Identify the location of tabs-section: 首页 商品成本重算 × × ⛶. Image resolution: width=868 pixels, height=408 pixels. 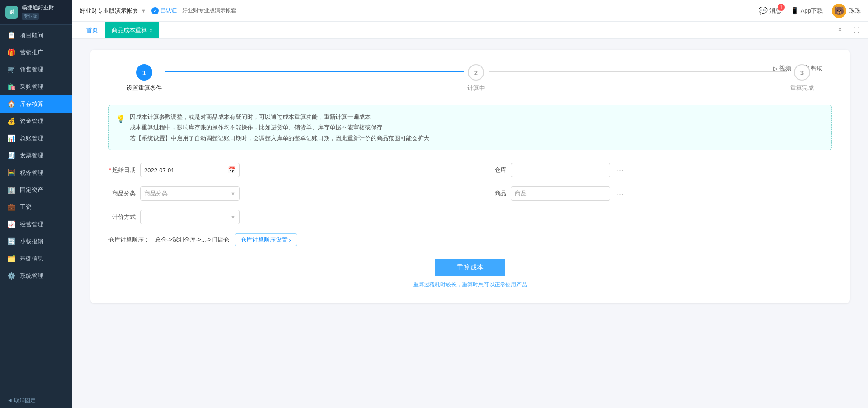
(470, 30).